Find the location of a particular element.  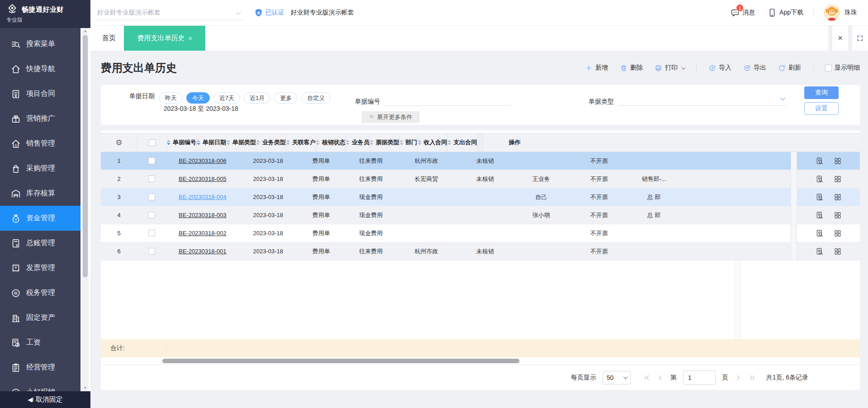

column-header: 关联客户 is located at coordinates (301, 142).